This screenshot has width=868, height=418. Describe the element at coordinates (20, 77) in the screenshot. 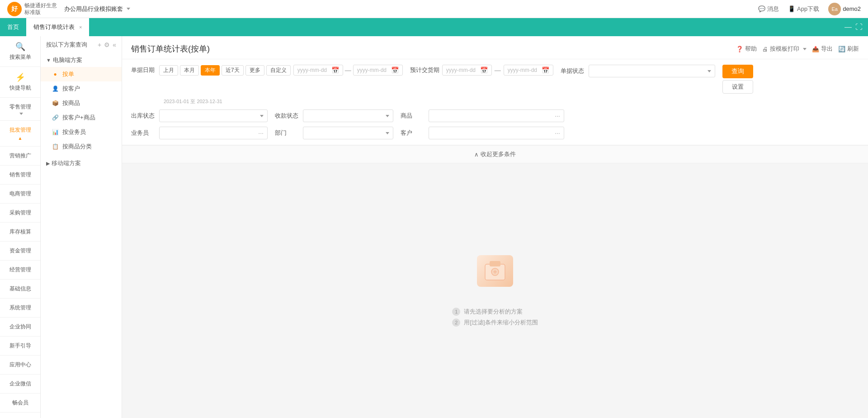

I see `quick-nav-icon: ⚡` at that location.